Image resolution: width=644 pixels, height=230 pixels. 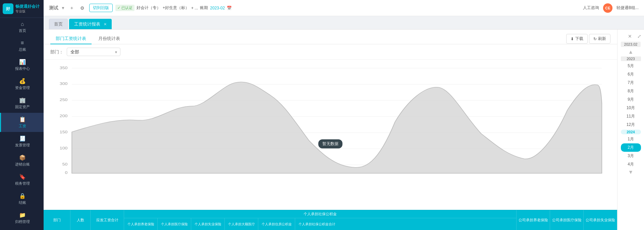 I want to click on sidebar-item-assets: 🏢 固定资产, so click(x=22, y=103).